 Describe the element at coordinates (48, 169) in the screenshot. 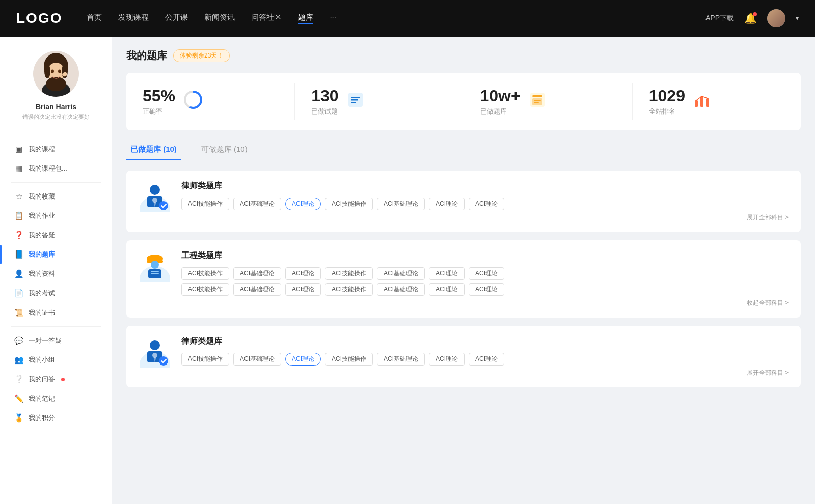

I see `sidebar-item-label: 我的课程包...` at that location.